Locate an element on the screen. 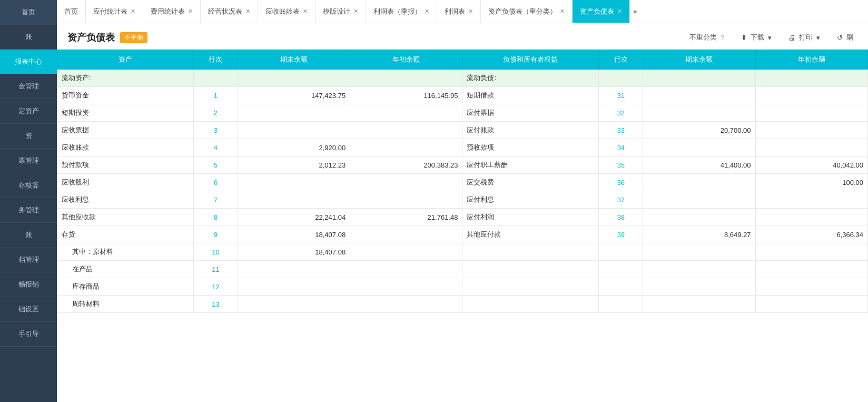 This screenshot has width=868, height=402. tab-template-design: 模版设计 ✕ is located at coordinates (341, 12).